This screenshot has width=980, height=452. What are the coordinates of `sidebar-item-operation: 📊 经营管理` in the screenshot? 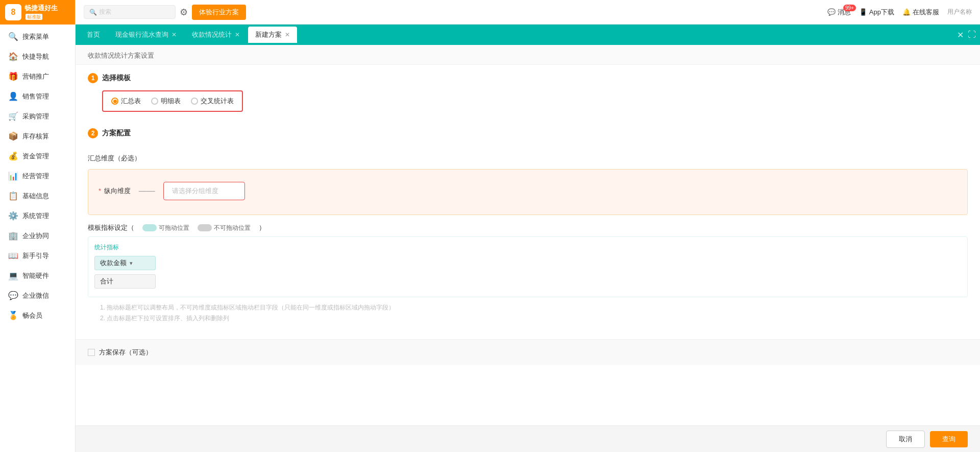 It's located at (38, 176).